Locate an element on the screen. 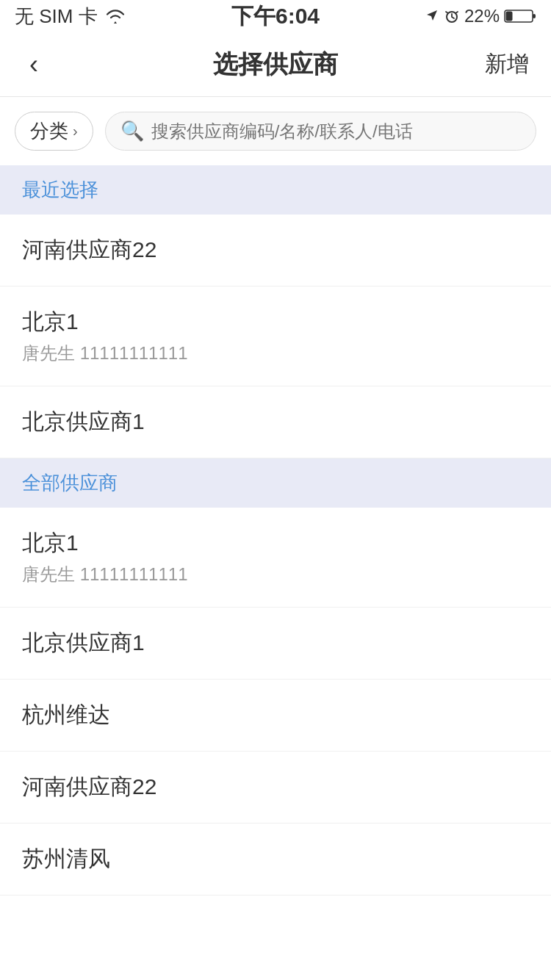 This screenshot has width=551, height=980. list-item: 苏州清风 is located at coordinates (276, 860).